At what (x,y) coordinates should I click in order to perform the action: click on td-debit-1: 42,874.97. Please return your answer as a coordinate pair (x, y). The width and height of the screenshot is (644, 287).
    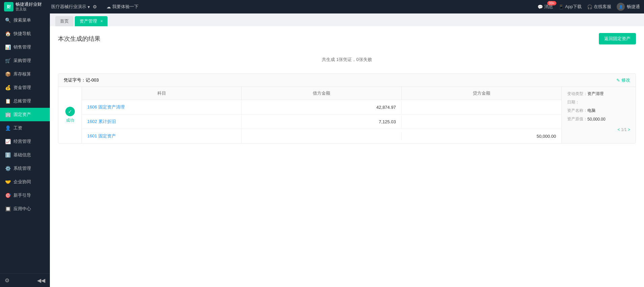
    Looking at the image, I should click on (321, 107).